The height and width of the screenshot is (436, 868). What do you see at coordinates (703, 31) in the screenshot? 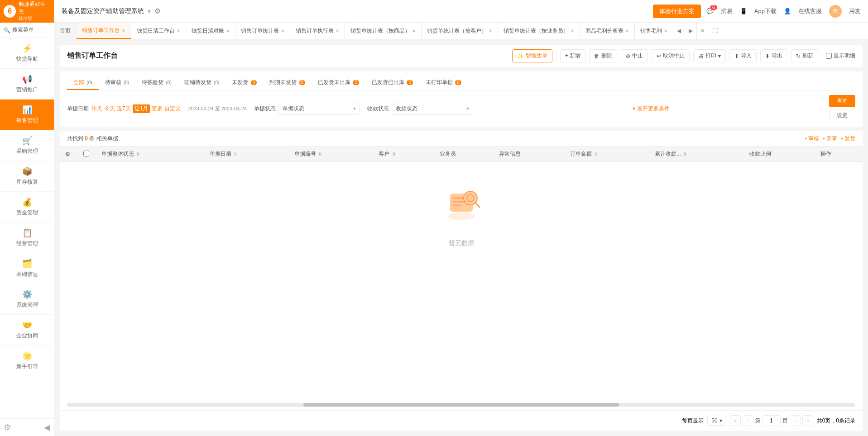
I see `tab-close-all-btn: ✕` at bounding box center [703, 31].